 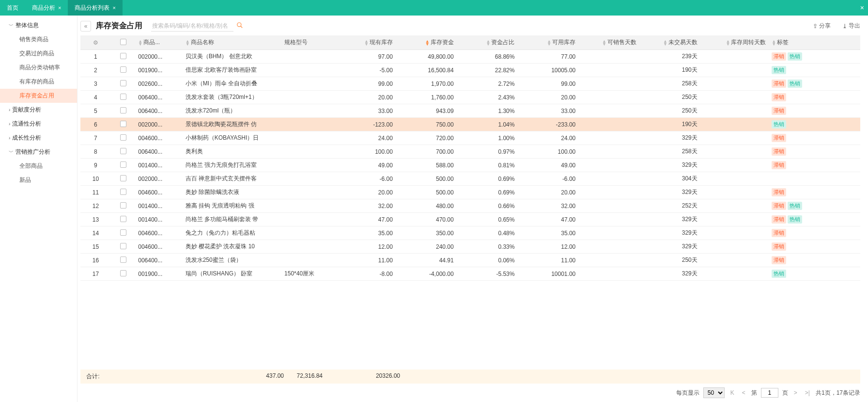 What do you see at coordinates (470, 220) in the screenshot?
I see `table-row: 13001400...尚格兰 多功能马桶刷套装 带47.00470.000.65…` at bounding box center [470, 220].